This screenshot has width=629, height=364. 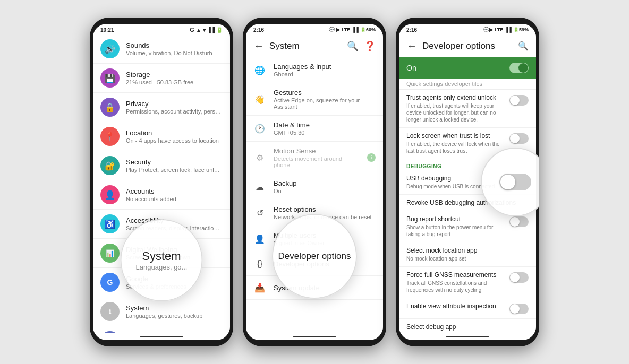 What do you see at coordinates (110, 166) in the screenshot?
I see `security-icon: 🔐` at bounding box center [110, 166].